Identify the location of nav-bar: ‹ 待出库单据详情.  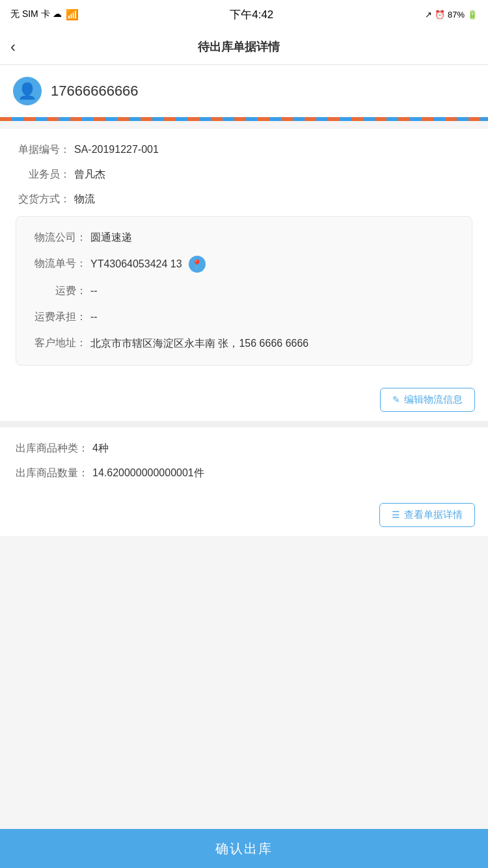
(244, 47).